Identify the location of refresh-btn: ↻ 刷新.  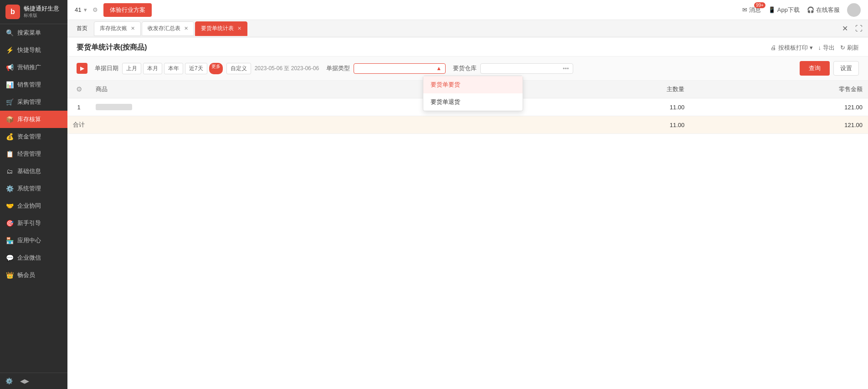
(849, 48).